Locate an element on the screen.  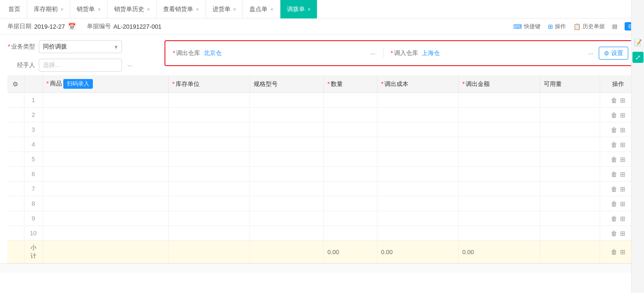
date-value: 2019-12-27 is located at coordinates (50, 27).